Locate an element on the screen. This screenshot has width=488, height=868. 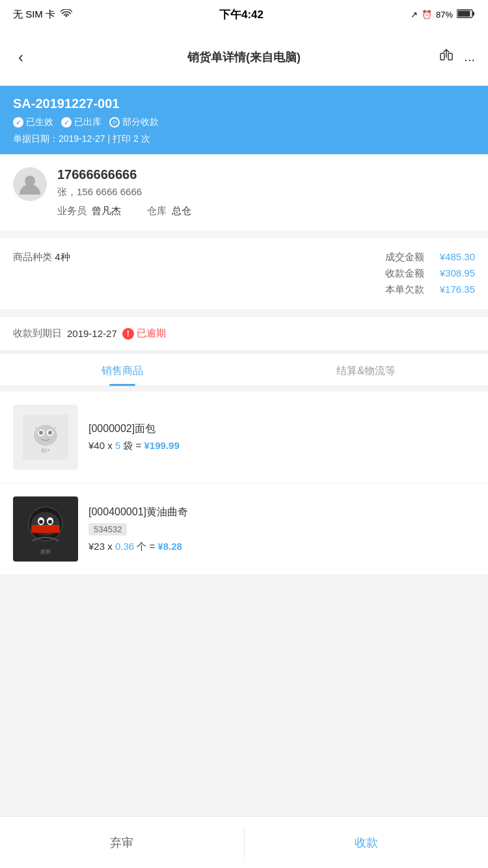
salesperson-info: 业务员 曾凡杰 is located at coordinates (89, 211).